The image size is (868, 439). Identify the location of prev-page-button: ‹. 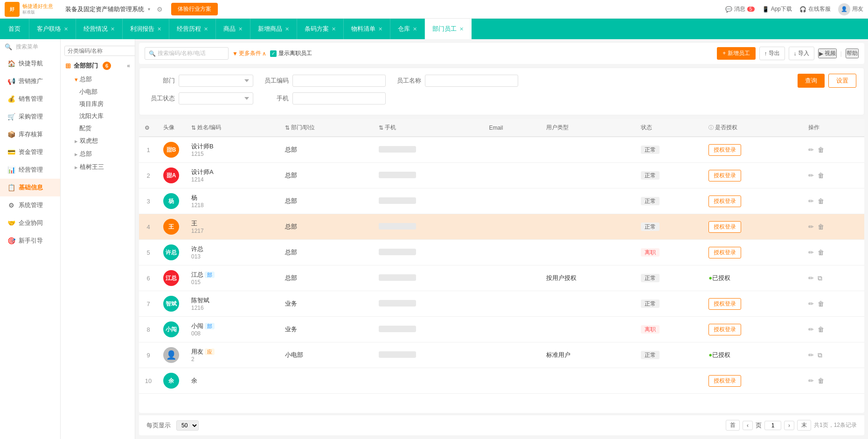
(748, 425).